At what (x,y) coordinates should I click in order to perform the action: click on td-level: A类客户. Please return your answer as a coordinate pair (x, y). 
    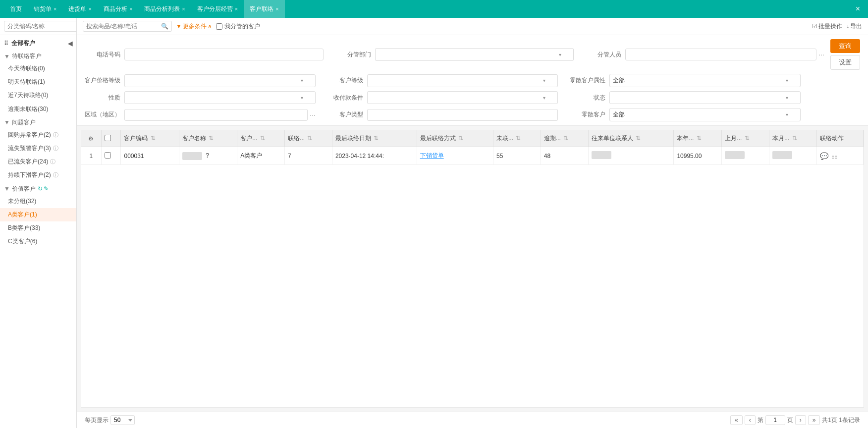
    Looking at the image, I should click on (261, 156).